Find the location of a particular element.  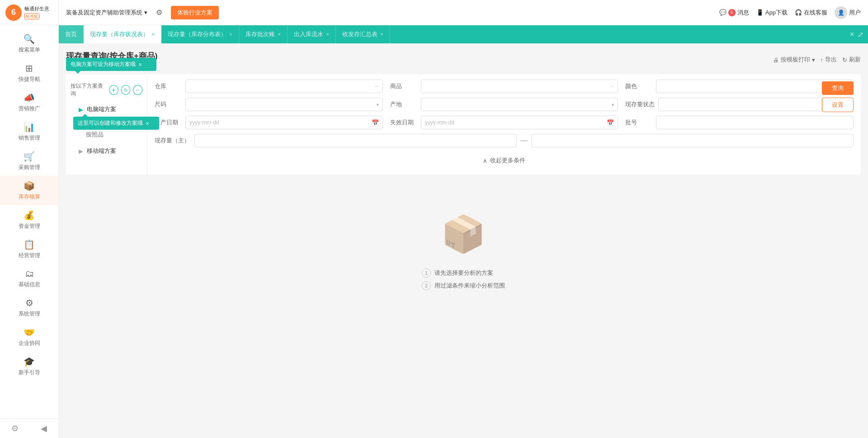

settings-bottom-btn: ⚙ is located at coordinates (15, 429).